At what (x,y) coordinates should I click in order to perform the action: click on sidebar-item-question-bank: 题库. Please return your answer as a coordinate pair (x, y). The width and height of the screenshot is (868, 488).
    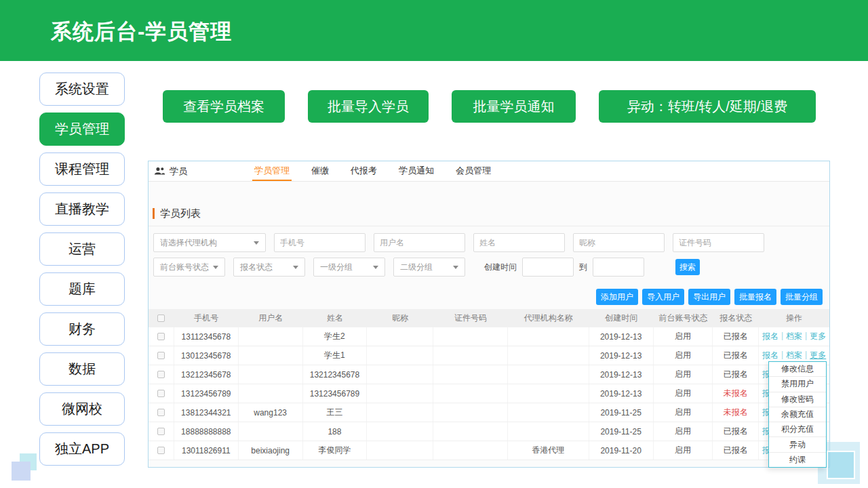
    Looking at the image, I should click on (82, 289).